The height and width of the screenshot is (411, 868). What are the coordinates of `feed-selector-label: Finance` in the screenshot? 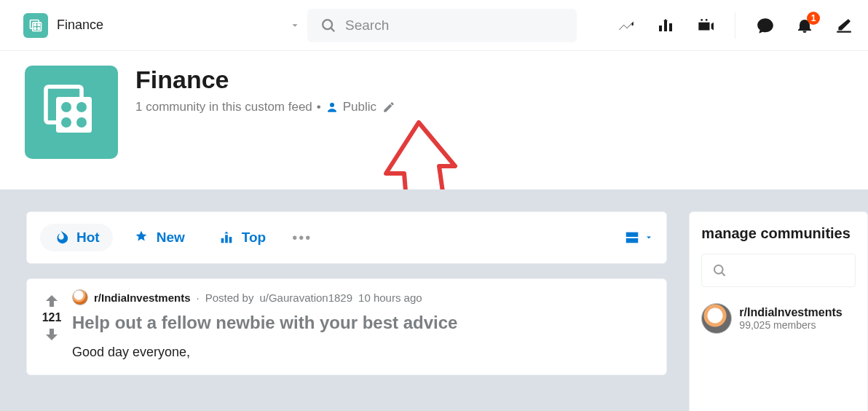 It's located at (80, 25).